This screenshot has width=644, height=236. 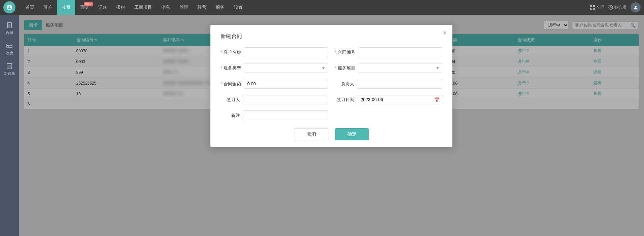 I want to click on service-type-select-wrap: ▼, so click(x=286, y=68).